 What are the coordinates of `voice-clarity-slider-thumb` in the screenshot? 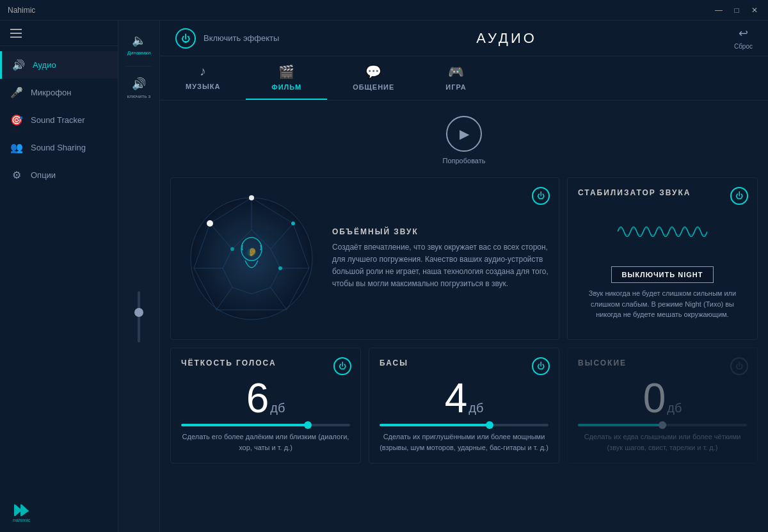 It's located at (308, 425).